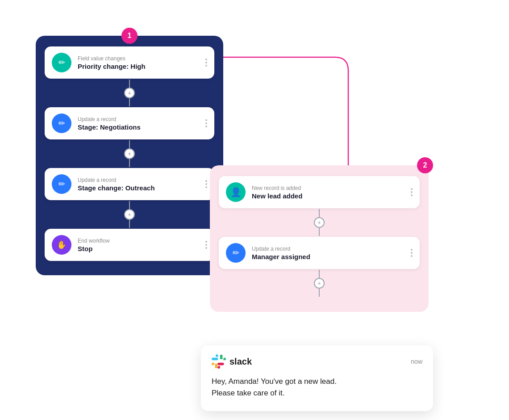 The width and height of the screenshot is (509, 420). Describe the element at coordinates (319, 283) in the screenshot. I see `connector-r2: +` at that location.